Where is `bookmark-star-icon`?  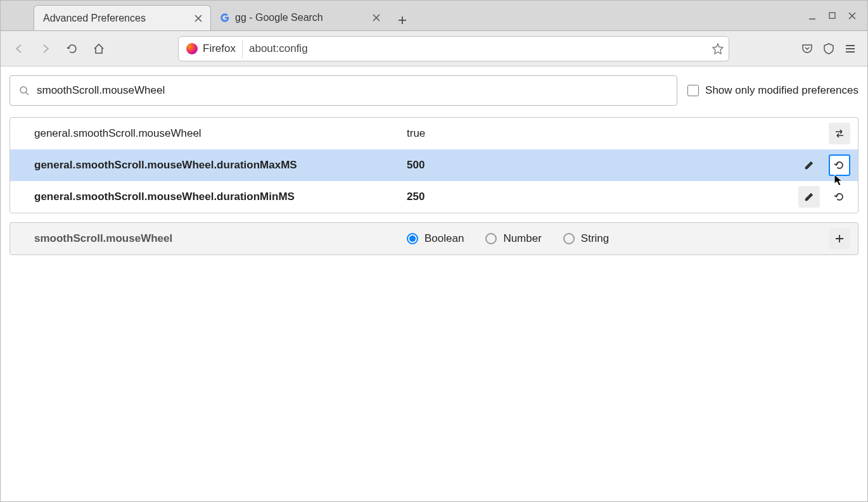
bookmark-star-icon is located at coordinates (718, 49).